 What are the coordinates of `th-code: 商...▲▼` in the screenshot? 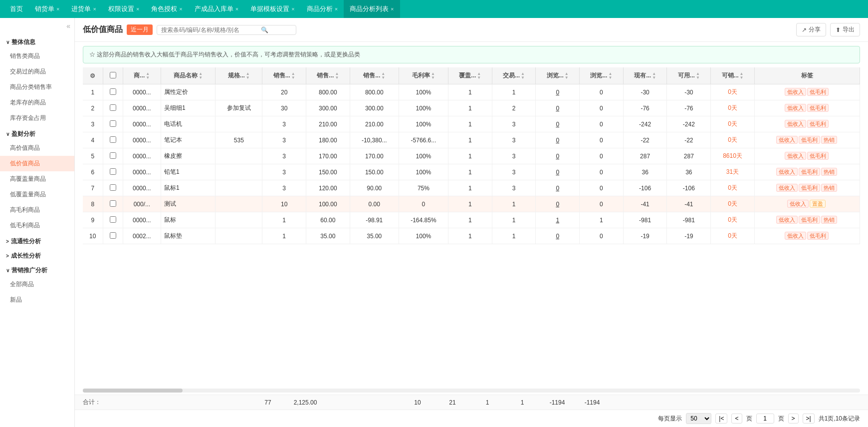 It's located at (142, 76).